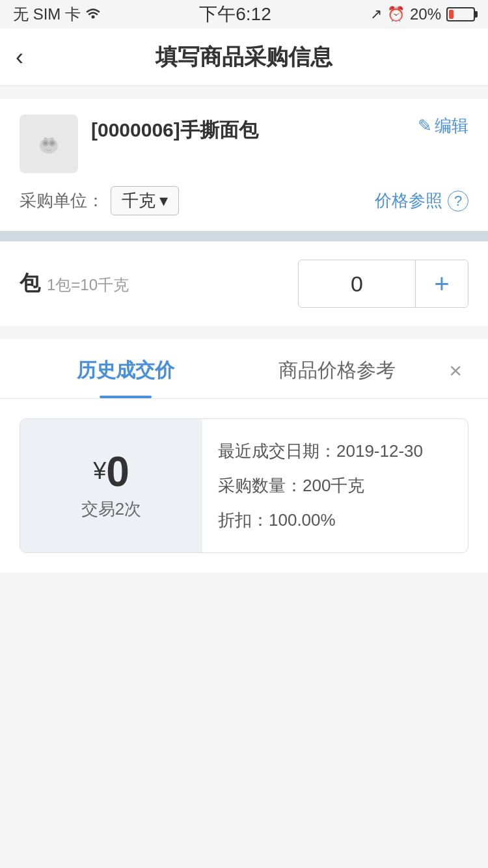 The width and height of the screenshot is (488, 868). I want to click on product-left: [0000006]手撕面包, so click(139, 144).